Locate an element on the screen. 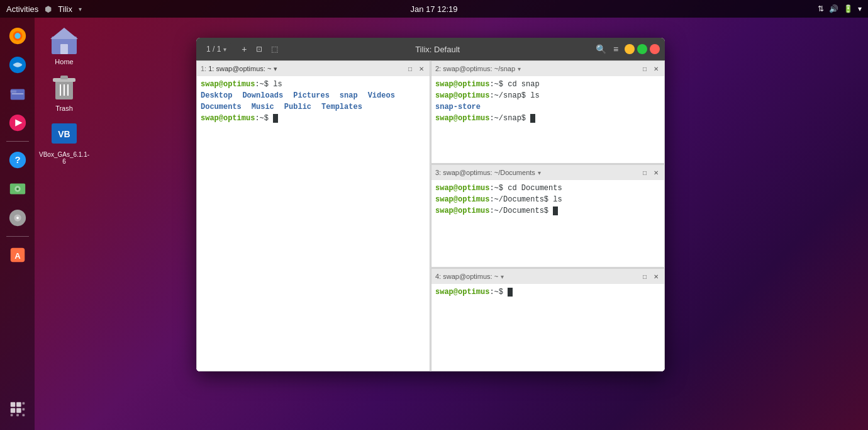 This screenshot has width=868, height=430. dock: ? A is located at coordinates (18, 224).